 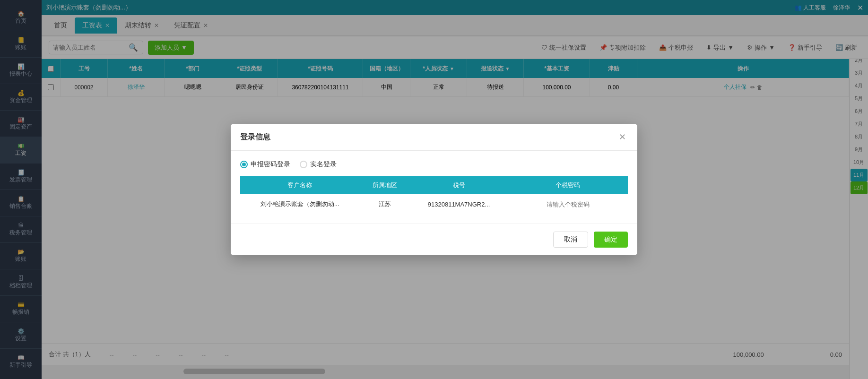 I want to click on dialog-body: 申报密码登录 实名登录 客户名称 所属地区 税号 个税密码 刘小艳演示账套（勿删…, so click(x=434, y=187).